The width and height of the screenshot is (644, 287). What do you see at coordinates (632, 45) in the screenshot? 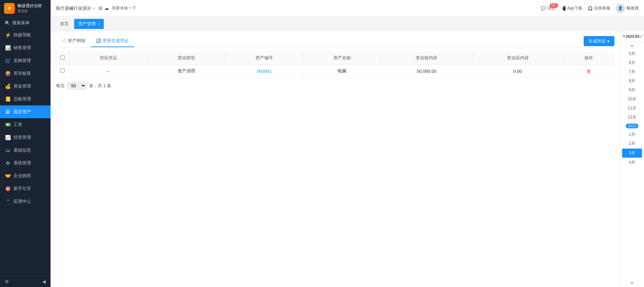
I see `scroll-up-button: ▲` at bounding box center [632, 45].